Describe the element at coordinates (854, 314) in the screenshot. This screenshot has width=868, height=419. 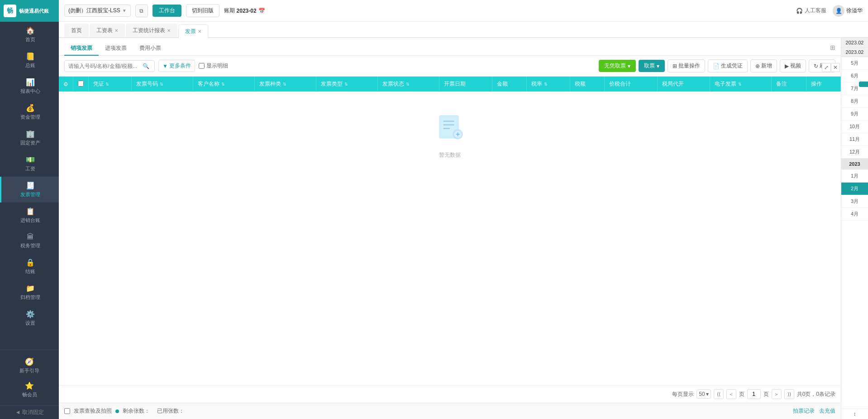
I see `date-panel-spacer` at that location.